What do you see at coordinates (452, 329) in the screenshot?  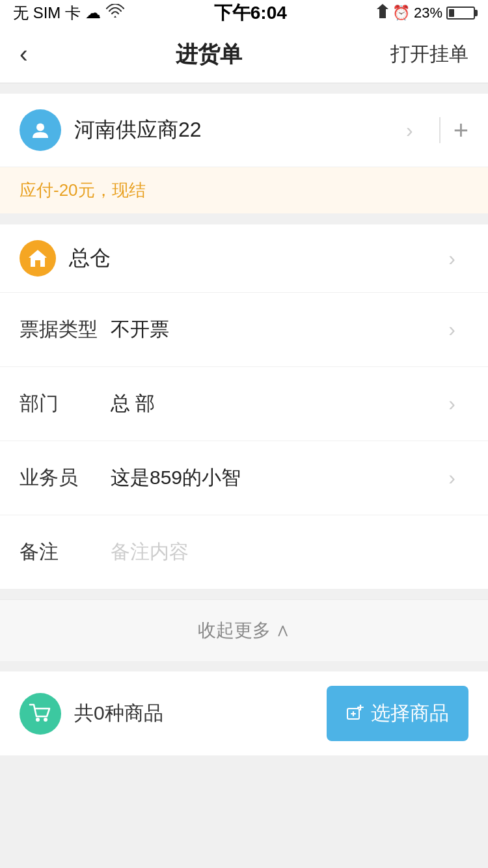 I see `ticket-chevron-icon: ›` at bounding box center [452, 329].